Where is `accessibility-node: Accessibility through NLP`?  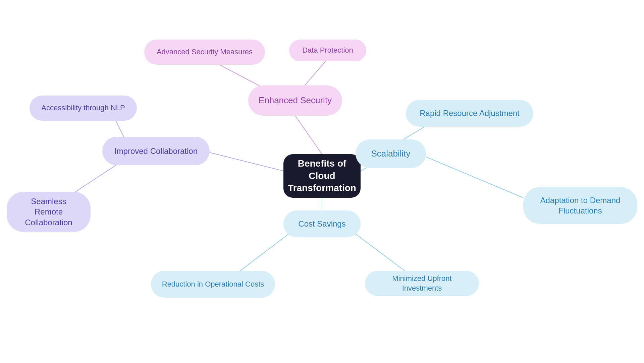
accessibility-node: Accessibility through NLP is located at coordinates (83, 108).